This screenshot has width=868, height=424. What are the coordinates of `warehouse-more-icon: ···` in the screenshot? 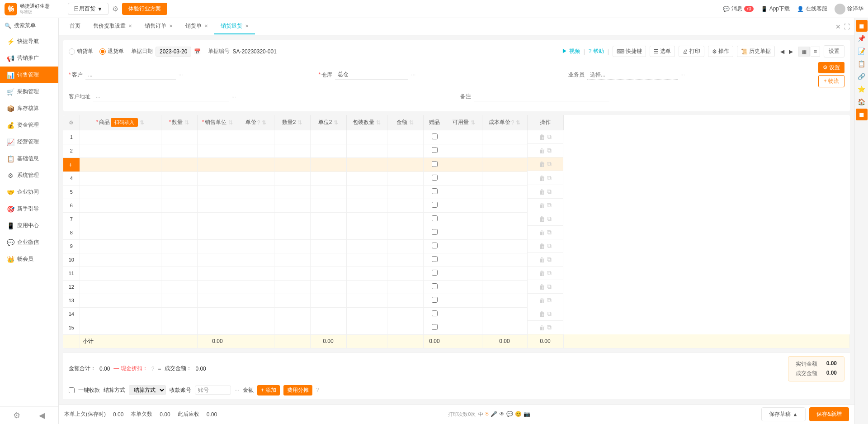 It's located at (413, 75).